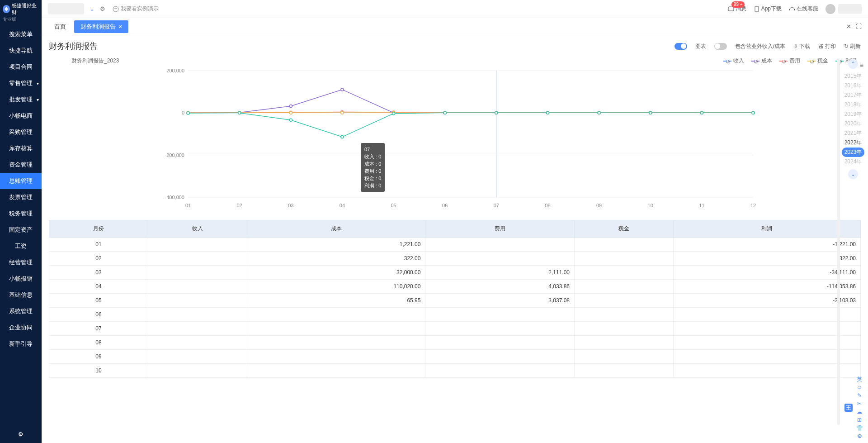 The height and width of the screenshot is (443, 868). I want to click on settings-icon: ⚙, so click(21, 434).